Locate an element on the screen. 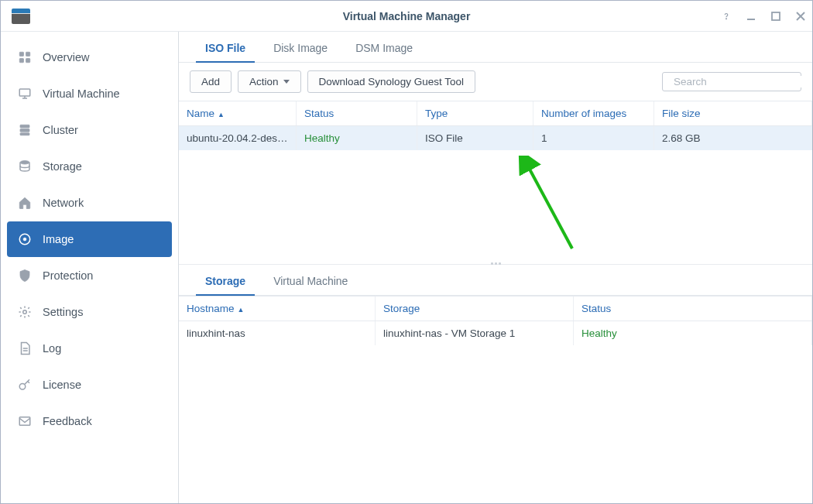 The height and width of the screenshot is (504, 813). disc-icon is located at coordinates (25, 239).